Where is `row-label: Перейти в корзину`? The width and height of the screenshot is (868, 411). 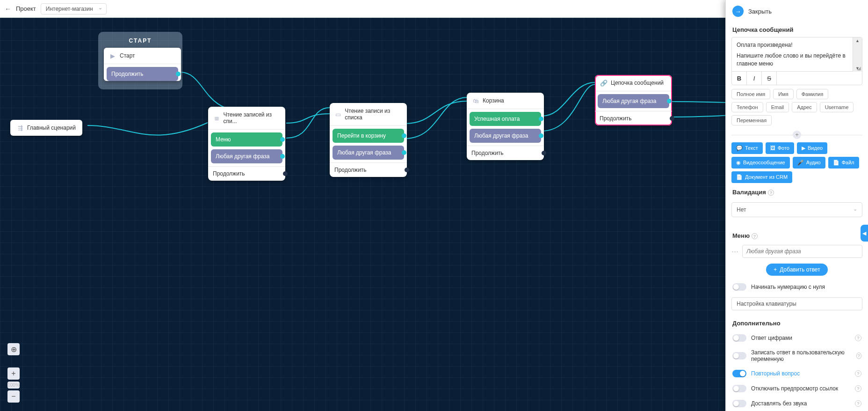 row-label: Перейти в корзину is located at coordinates (362, 136).